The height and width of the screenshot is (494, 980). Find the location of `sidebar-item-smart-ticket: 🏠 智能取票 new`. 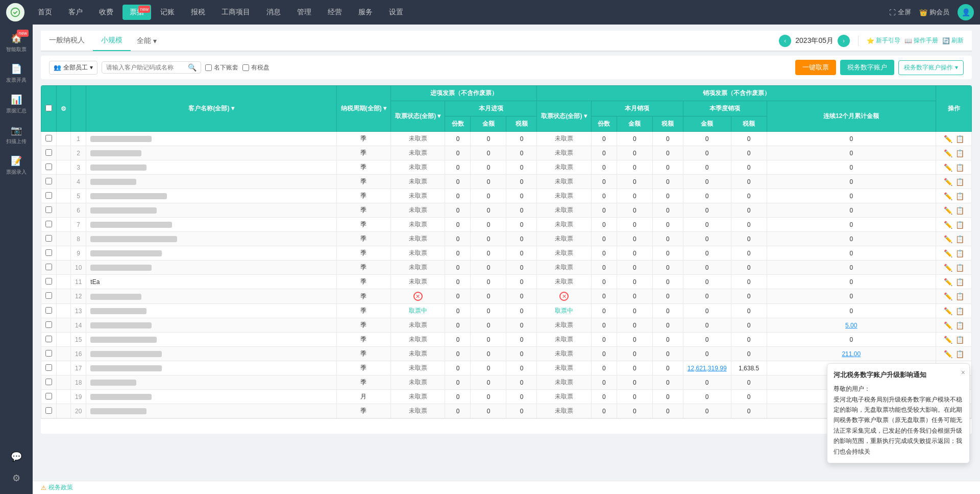

sidebar-item-smart-ticket: 🏠 智能取票 new is located at coordinates (16, 43).